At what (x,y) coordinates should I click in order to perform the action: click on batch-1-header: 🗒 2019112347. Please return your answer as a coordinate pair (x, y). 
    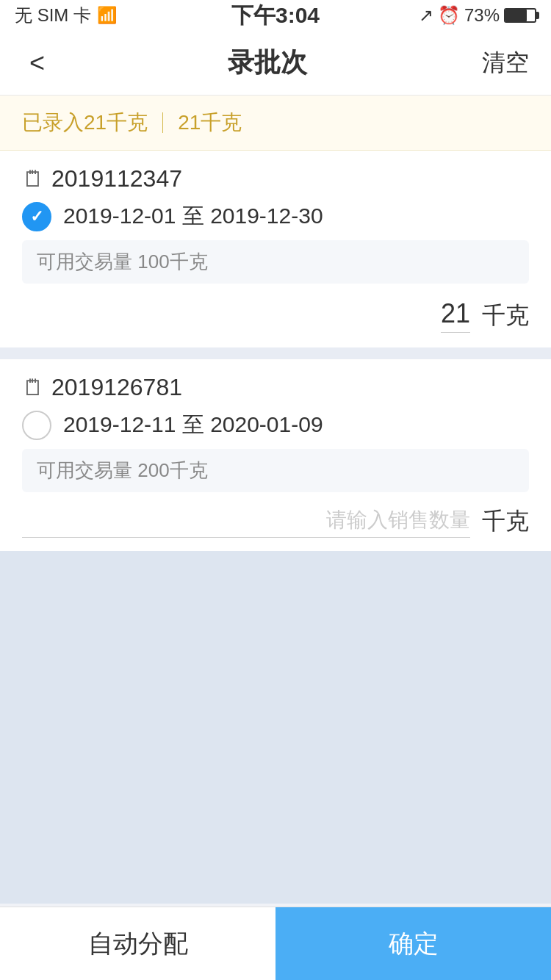
    Looking at the image, I should click on (276, 179).